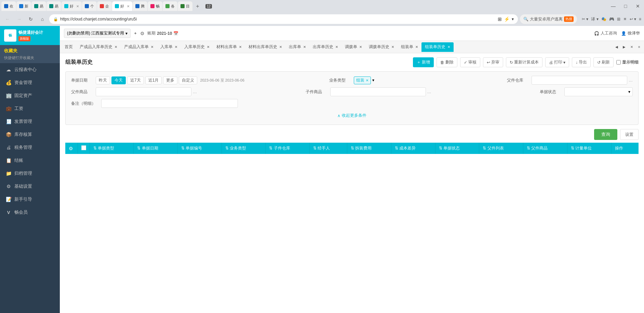 Image resolution: width=644 pixels, height=313 pixels. What do you see at coordinates (423, 62) in the screenshot?
I see `add-button: ＋ 新增` at bounding box center [423, 62].